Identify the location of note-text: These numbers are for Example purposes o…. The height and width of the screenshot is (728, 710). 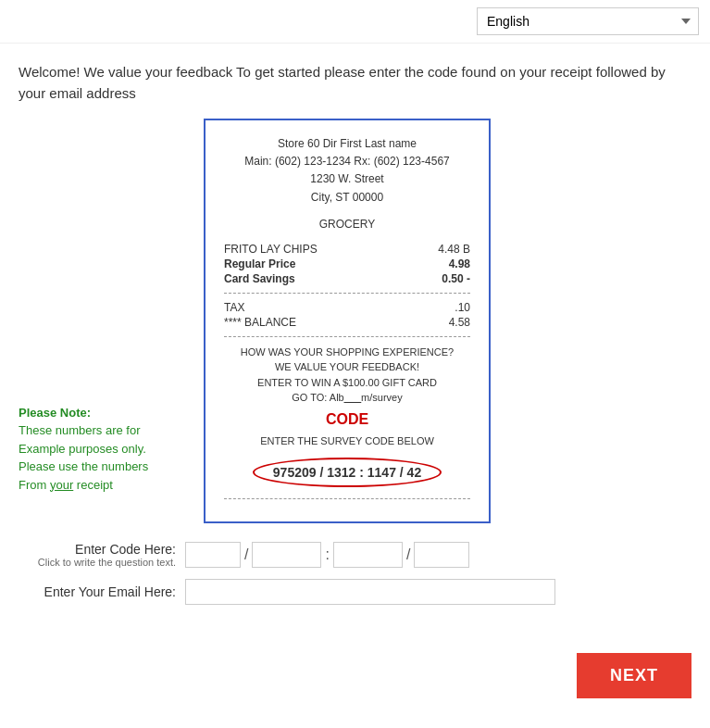
(106, 458).